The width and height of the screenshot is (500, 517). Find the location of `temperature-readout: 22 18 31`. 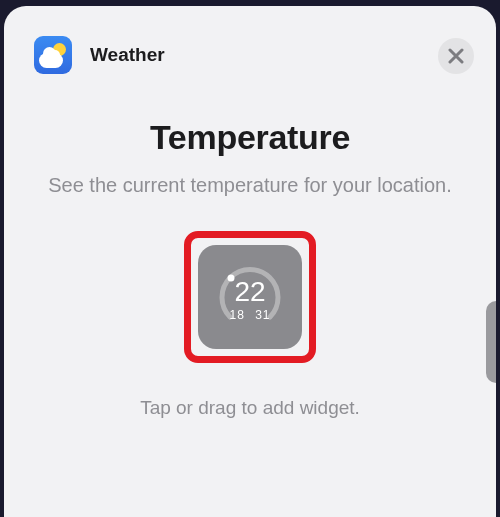

temperature-readout: 22 18 31 is located at coordinates (250, 300).